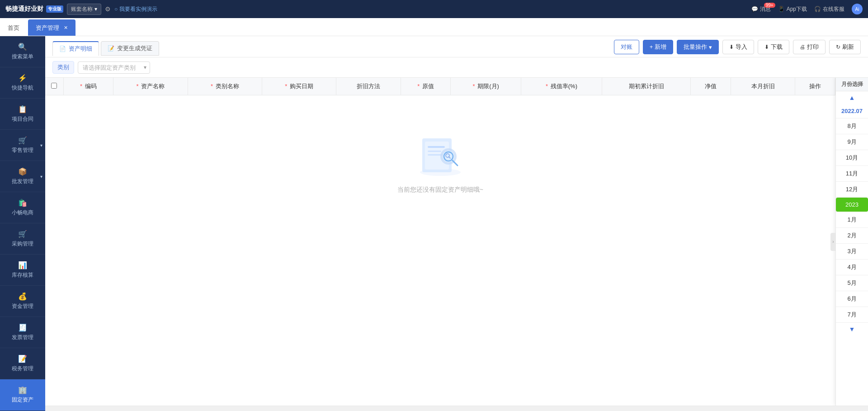 This screenshot has width=868, height=411. I want to click on print-button: 🖨 打印, so click(809, 47).